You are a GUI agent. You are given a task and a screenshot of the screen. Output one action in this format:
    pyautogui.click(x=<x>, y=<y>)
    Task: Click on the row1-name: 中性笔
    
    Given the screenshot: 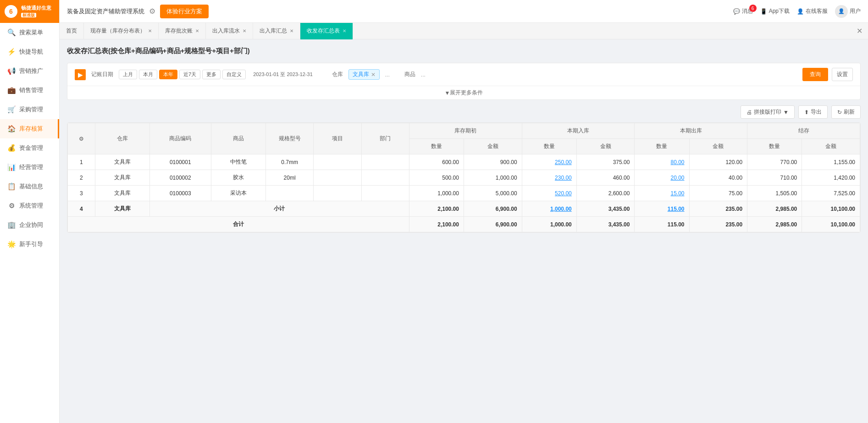 What is the action you would take?
    pyautogui.click(x=238, y=162)
    